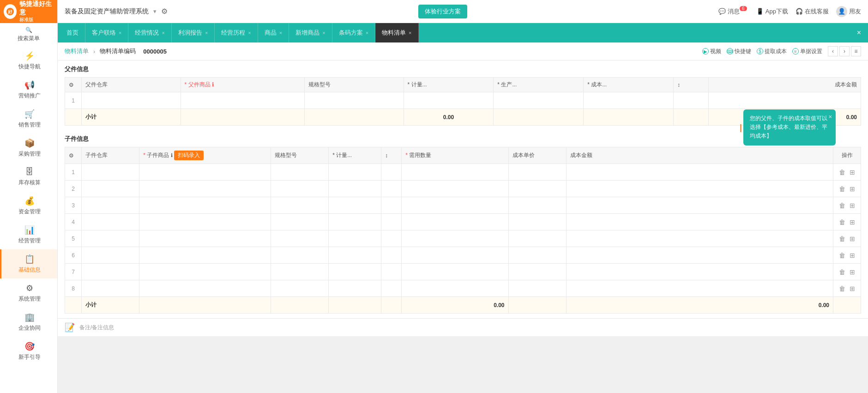 The width and height of the screenshot is (868, 393). Describe the element at coordinates (537, 206) in the screenshot. I see `child-row-3-unit-price` at that location.